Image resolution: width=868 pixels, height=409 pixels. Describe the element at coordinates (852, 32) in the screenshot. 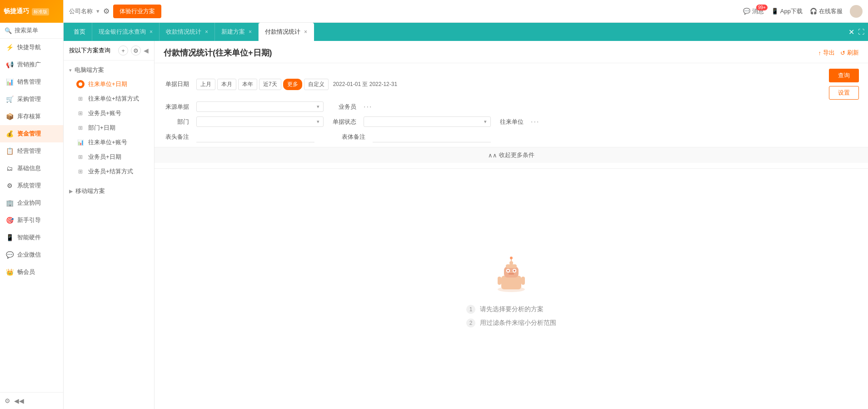

I see `close-all-tabs-btn: ✕` at that location.